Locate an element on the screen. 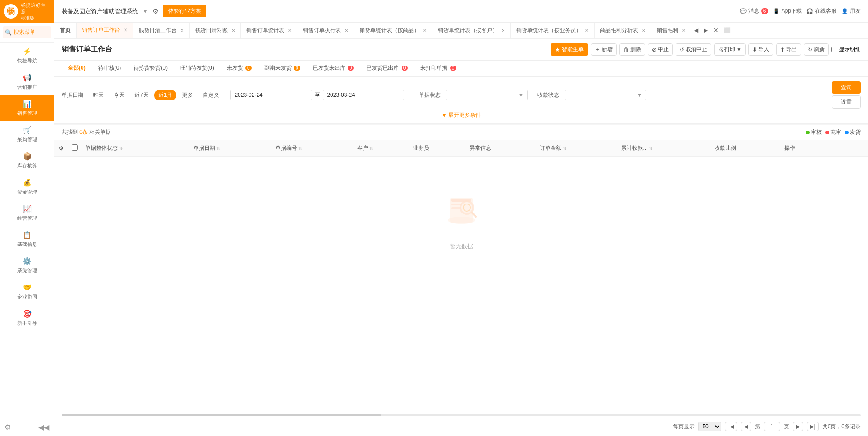 The width and height of the screenshot is (868, 436). sidebar-search-area: 🔍 搜索菜单 is located at coordinates (27, 33).